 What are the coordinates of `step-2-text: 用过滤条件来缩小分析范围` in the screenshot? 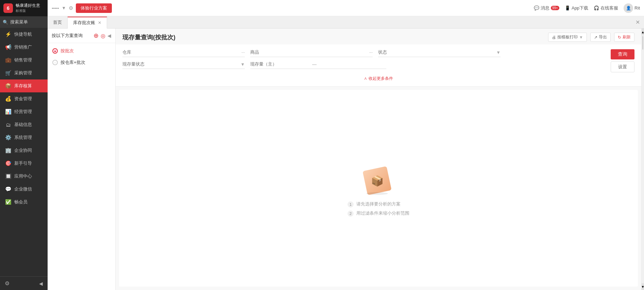 It's located at (383, 213).